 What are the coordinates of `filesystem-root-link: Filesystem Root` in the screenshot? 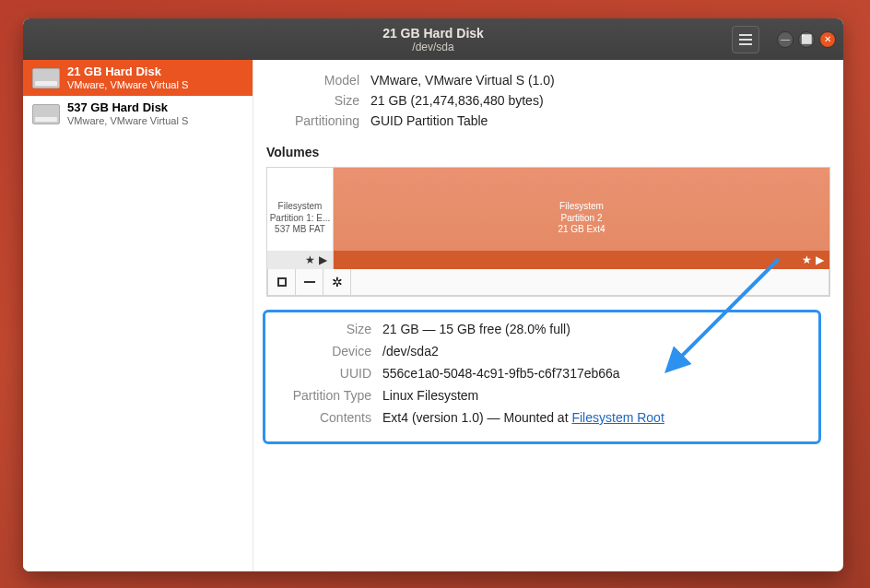 It's located at (617, 417).